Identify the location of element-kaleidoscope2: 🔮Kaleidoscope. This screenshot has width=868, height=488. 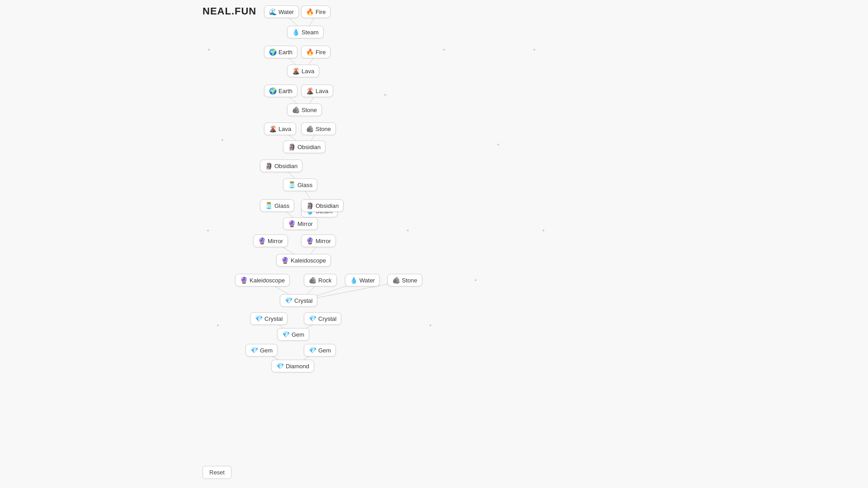
(262, 280).